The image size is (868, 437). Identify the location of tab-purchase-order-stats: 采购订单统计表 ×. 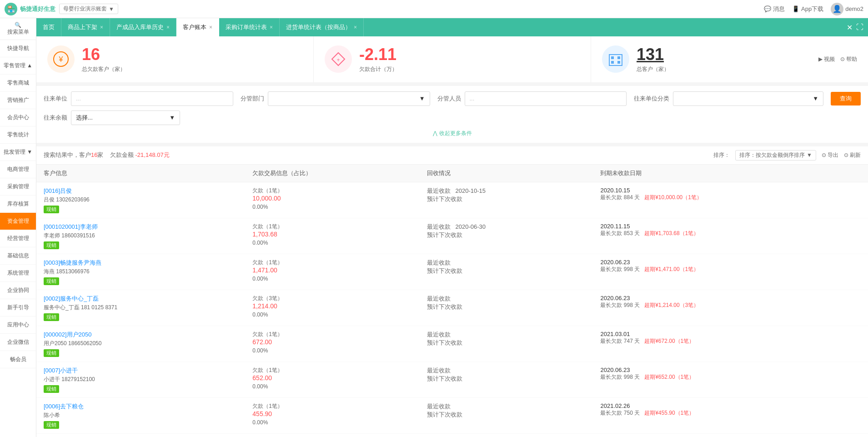
(249, 27).